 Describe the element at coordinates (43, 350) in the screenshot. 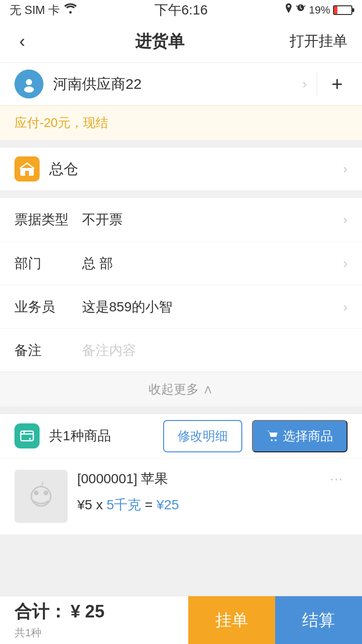

I see `remark-label: 备注` at that location.